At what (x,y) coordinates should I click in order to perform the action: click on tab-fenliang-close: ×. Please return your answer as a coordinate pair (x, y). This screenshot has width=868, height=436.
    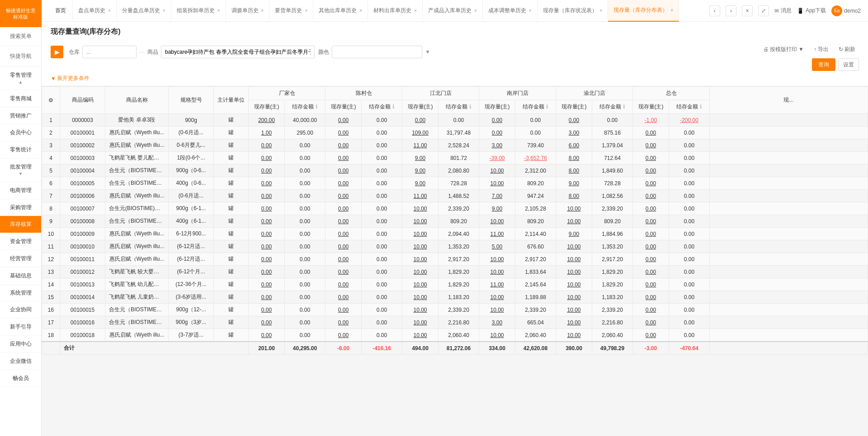
    Looking at the image, I should click on (164, 11).